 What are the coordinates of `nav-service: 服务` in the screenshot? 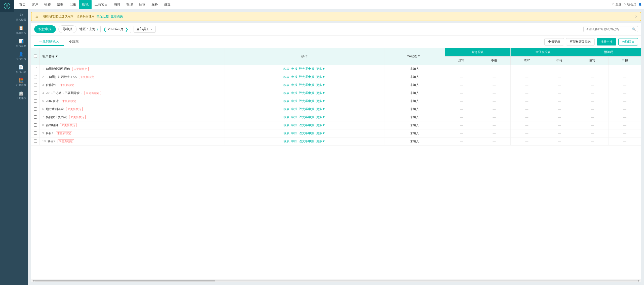 It's located at (155, 5).